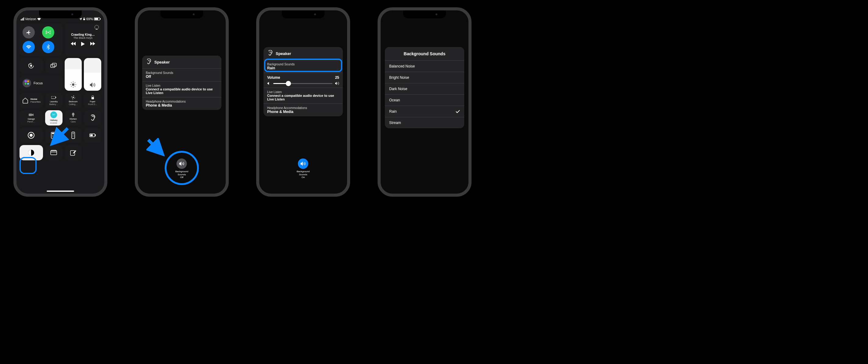 This screenshot has width=868, height=364. What do you see at coordinates (29, 32) in the screenshot?
I see `airplane-mode-toggle` at bounding box center [29, 32].